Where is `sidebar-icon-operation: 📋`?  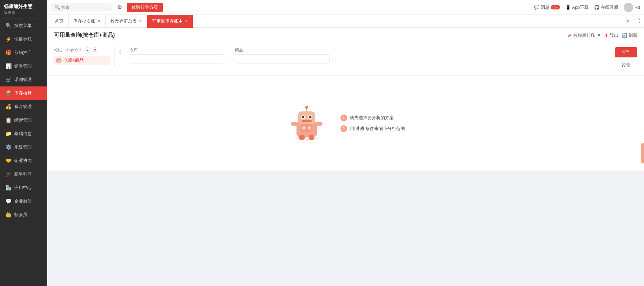
sidebar-icon-operation: 📋 is located at coordinates (8, 120).